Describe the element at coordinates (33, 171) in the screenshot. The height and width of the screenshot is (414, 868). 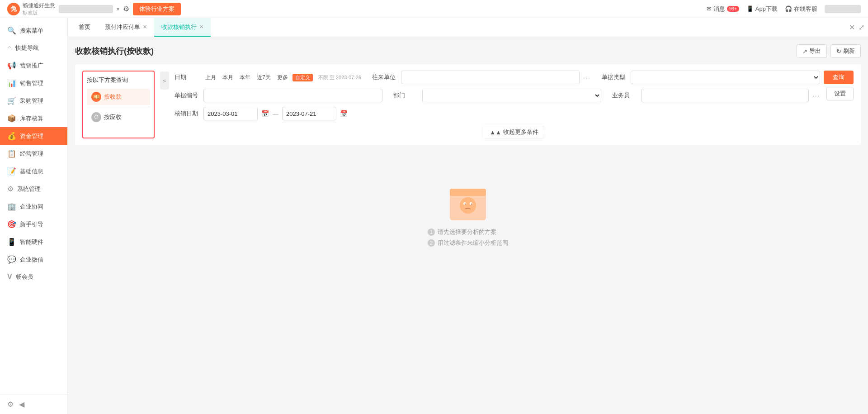
I see `sidebar-item-basic: 📝 基础信息` at that location.